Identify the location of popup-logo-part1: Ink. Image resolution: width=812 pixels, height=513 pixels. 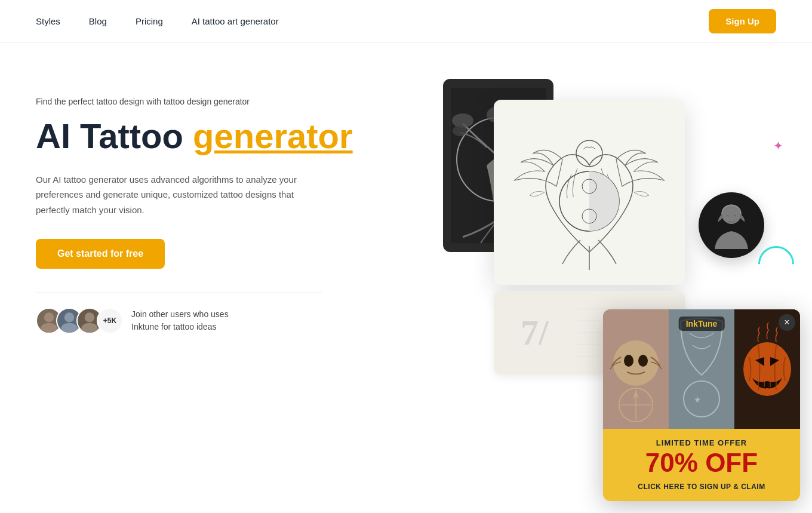
(692, 324).